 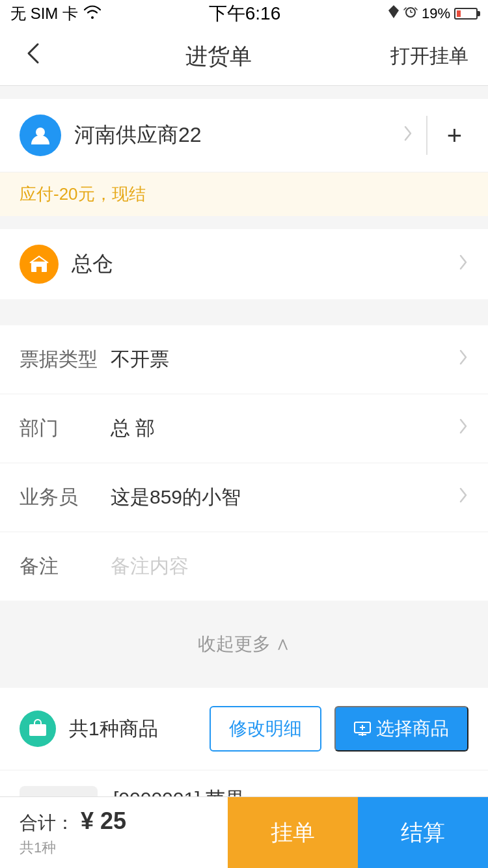 I want to click on open-hang-button: 打开挂单, so click(x=429, y=56).